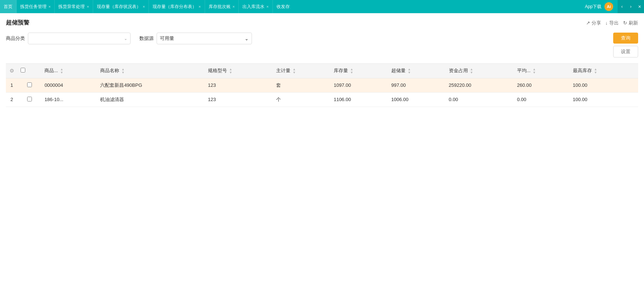 The image size is (644, 293). What do you see at coordinates (417, 85) in the screenshot?
I see `over_qty-cell-0: 997.00` at bounding box center [417, 85].